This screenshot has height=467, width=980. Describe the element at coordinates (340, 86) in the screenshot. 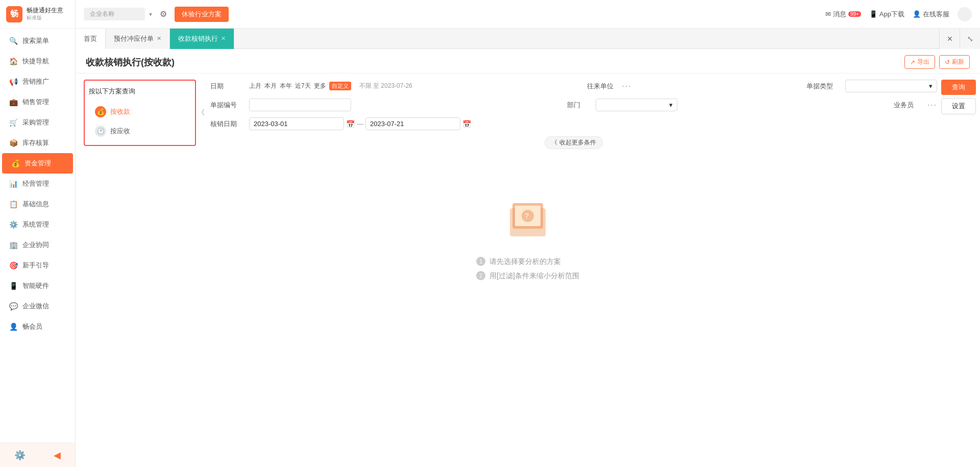

I see `date-custom-badge: 自定义` at that location.